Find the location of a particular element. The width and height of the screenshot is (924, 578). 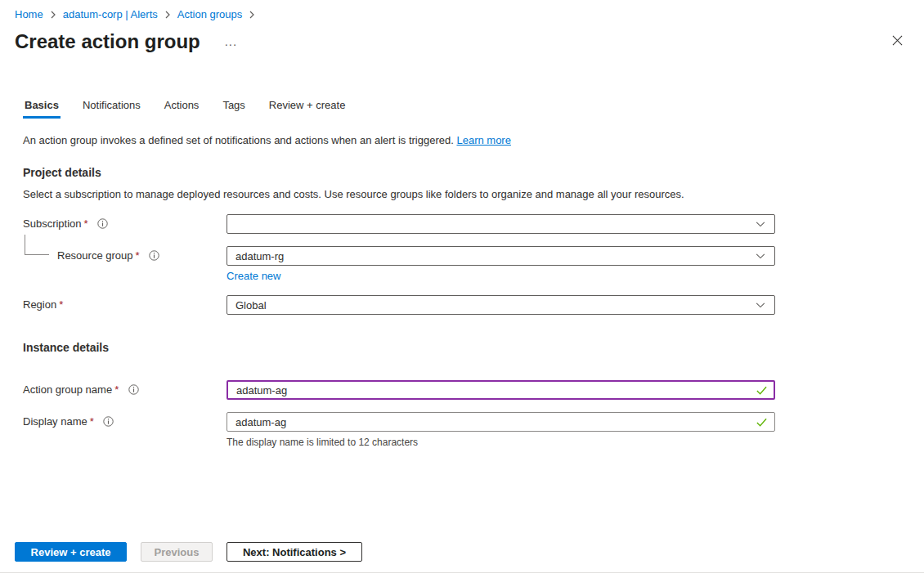

hierarchy-connector is located at coordinates (37, 245).